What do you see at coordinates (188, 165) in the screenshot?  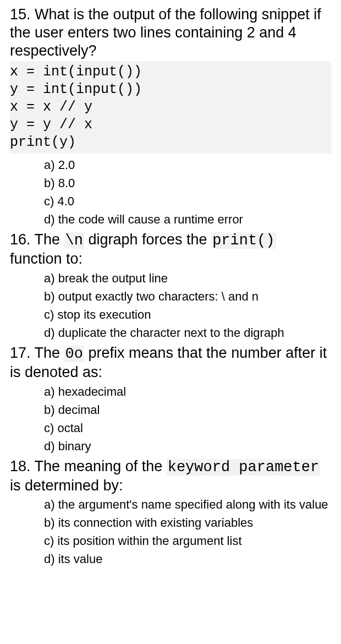 I see `option: a) 2.0` at bounding box center [188, 165].